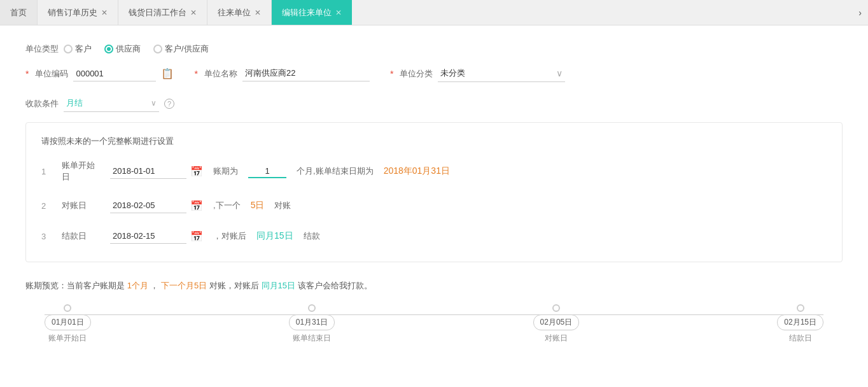  I want to click on start-date-calendar-icon: 📅, so click(197, 172).